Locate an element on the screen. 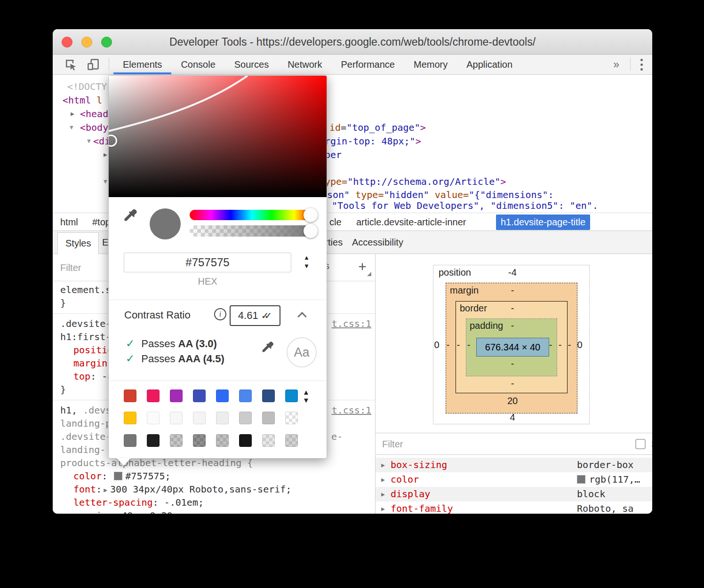  dom-node-fragment: id="top_of_page"> is located at coordinates (377, 127).